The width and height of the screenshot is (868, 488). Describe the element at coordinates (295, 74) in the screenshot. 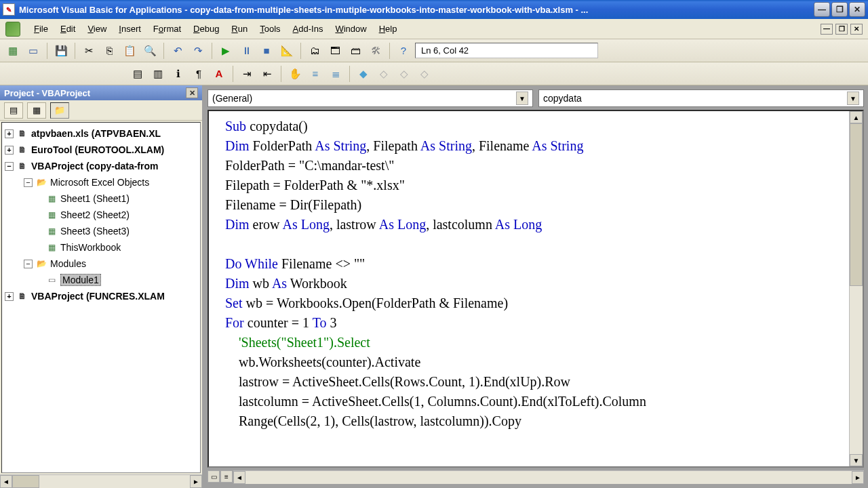

I see `breakpoint-button: ✋` at that location.